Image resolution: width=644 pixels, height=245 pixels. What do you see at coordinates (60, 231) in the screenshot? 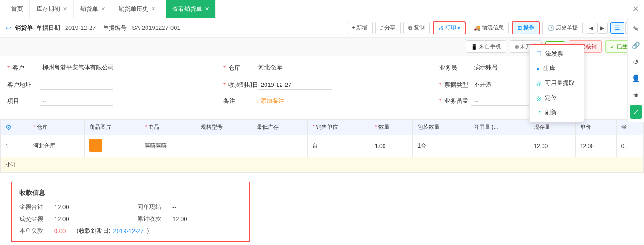
I see `current-due-value: 0.00` at bounding box center [60, 231].